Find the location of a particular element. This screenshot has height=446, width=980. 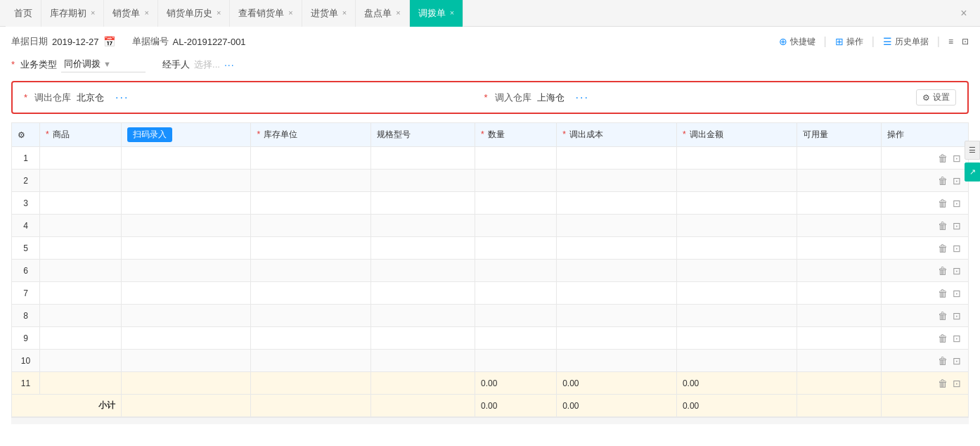

tab-transfer-order-close: × is located at coordinates (452, 13).